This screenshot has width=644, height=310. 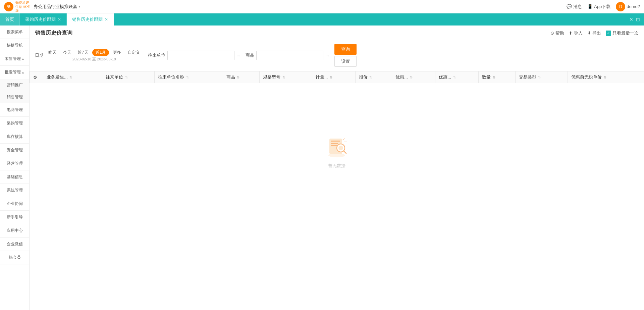 I want to click on checkbox-label-text: 只看最后一次, so click(x=626, y=33).